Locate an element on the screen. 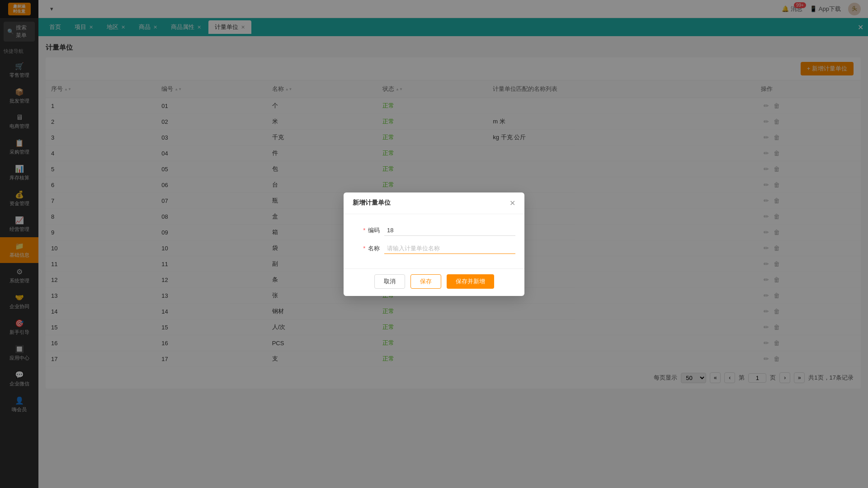  modal-body: * 编码 * 名称 is located at coordinates (434, 241).